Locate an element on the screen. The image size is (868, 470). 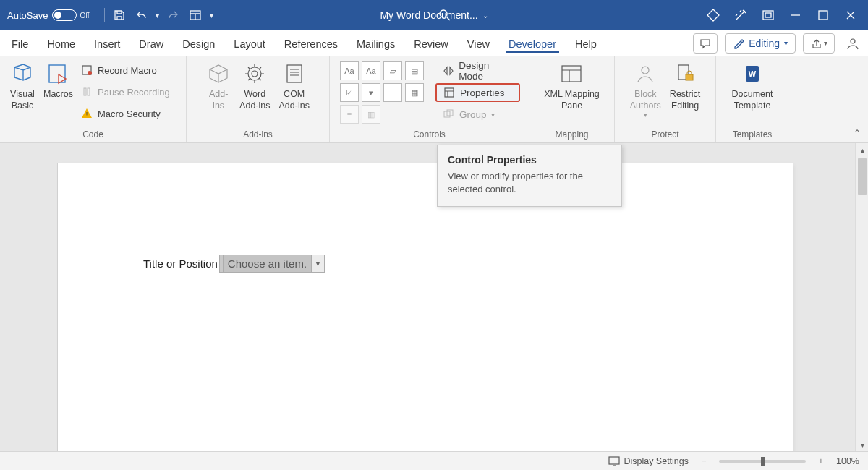
tab-references: References is located at coordinates (311, 43).